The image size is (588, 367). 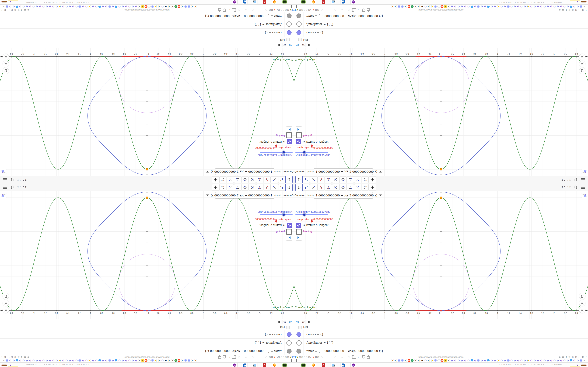 What do you see at coordinates (18, 357) in the screenshot?
I see `shield-icon: ▽` at bounding box center [18, 357].